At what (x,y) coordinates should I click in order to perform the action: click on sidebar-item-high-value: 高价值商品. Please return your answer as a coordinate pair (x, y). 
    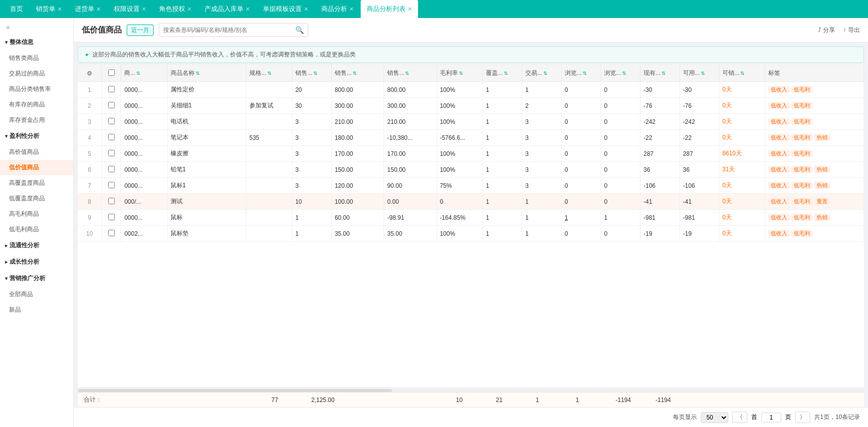
    Looking at the image, I should click on (37, 152).